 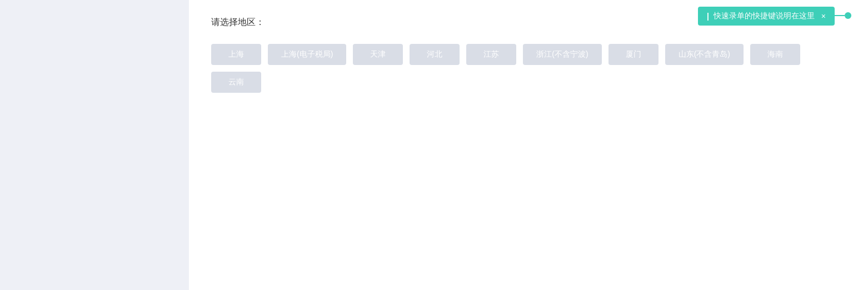 What do you see at coordinates (435, 54) in the screenshot?
I see `region-button-3: 河北` at bounding box center [435, 54].